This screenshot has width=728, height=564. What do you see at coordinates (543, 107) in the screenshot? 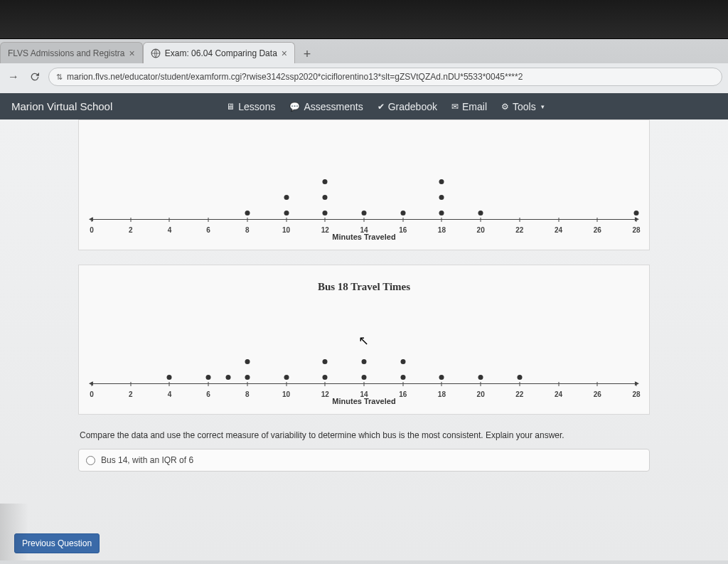
I see `chevron-down-icon: ▾` at bounding box center [543, 107].